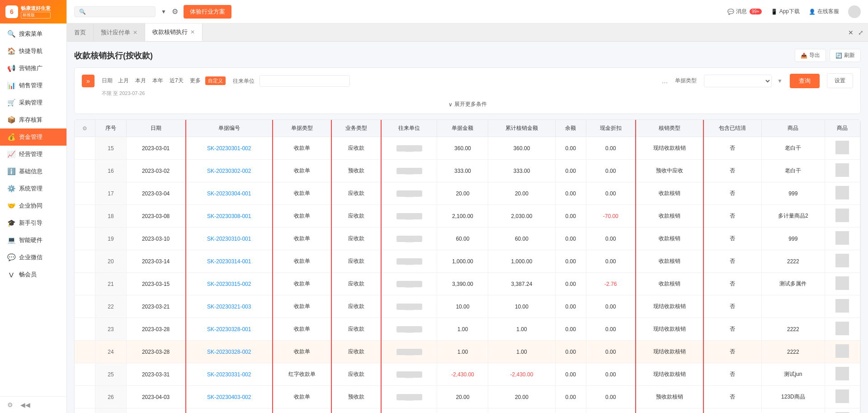 This screenshot has width=868, height=413. I want to click on sidebar-item-wechat: 💬 企业微信, so click(33, 257).